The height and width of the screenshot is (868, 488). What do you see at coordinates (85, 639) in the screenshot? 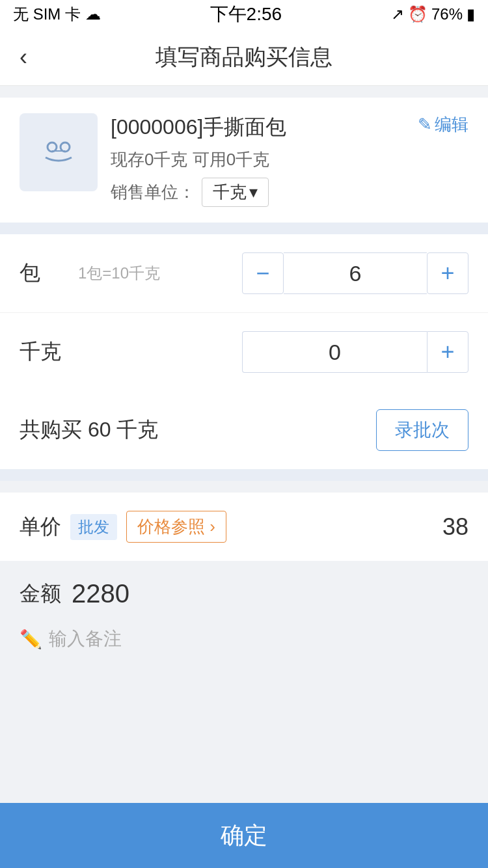
I see `remark-placeholder: 输入备注` at bounding box center [85, 639].